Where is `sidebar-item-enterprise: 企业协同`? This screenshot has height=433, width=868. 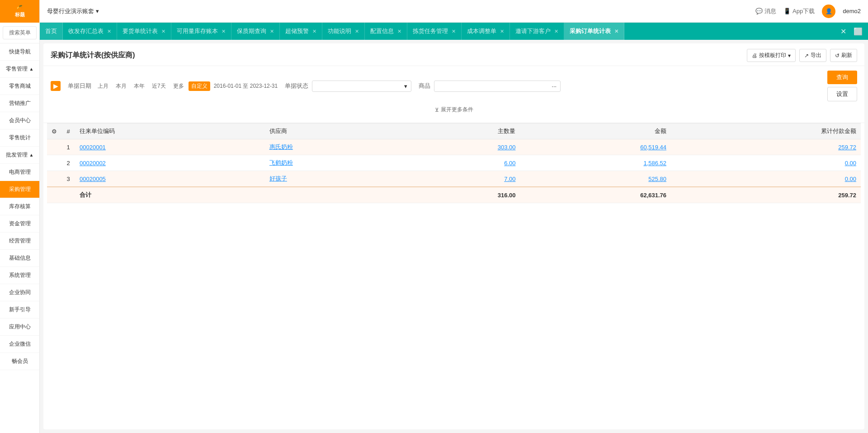 sidebar-item-enterprise: 企业协同 is located at coordinates (20, 293).